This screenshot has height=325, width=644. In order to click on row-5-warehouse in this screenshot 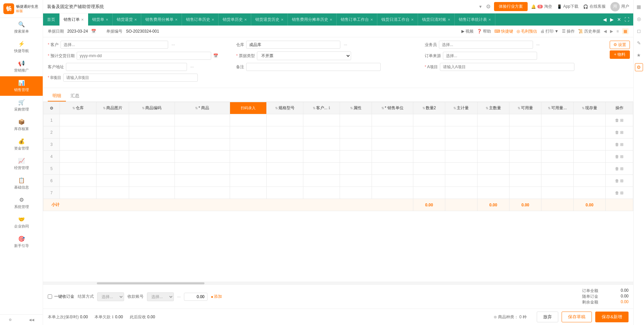, I will do `click(78, 169)`.